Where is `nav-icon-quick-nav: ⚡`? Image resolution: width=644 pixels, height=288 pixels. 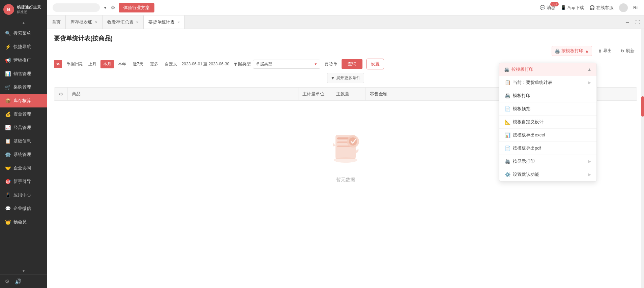
nav-icon-quick-nav: ⚡ is located at coordinates (8, 47).